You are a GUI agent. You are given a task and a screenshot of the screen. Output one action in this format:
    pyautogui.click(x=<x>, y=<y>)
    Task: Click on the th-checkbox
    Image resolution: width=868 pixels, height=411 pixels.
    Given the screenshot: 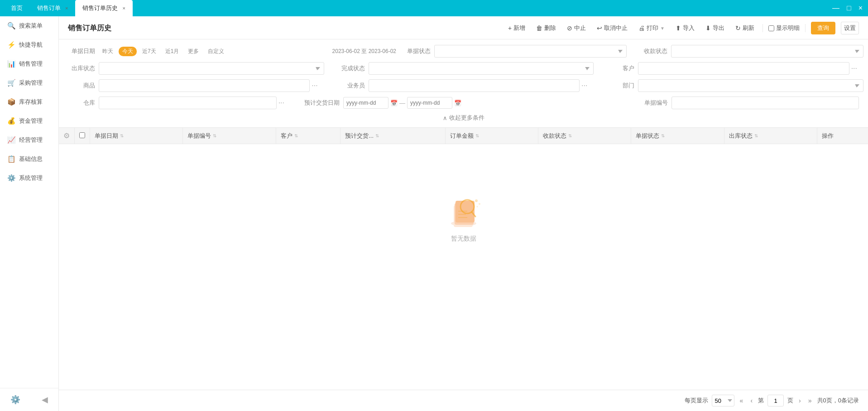 What is the action you would take?
    pyautogui.click(x=82, y=136)
    